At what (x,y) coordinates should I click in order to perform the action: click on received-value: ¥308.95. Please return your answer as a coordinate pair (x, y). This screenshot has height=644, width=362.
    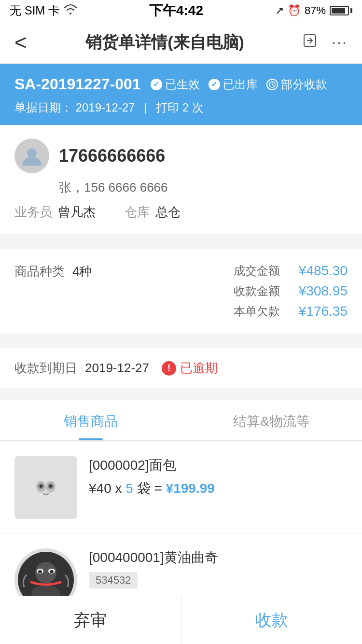
    Looking at the image, I should click on (319, 291).